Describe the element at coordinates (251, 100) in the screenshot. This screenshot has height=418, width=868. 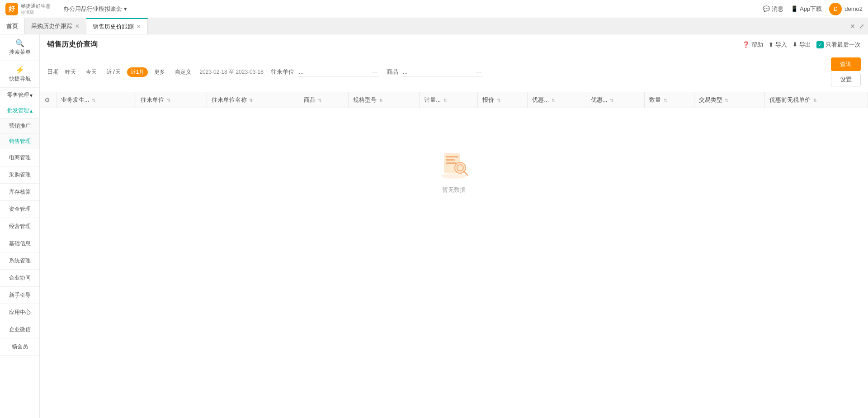
I see `sort-icon-partner-name: ⇅` at that location.